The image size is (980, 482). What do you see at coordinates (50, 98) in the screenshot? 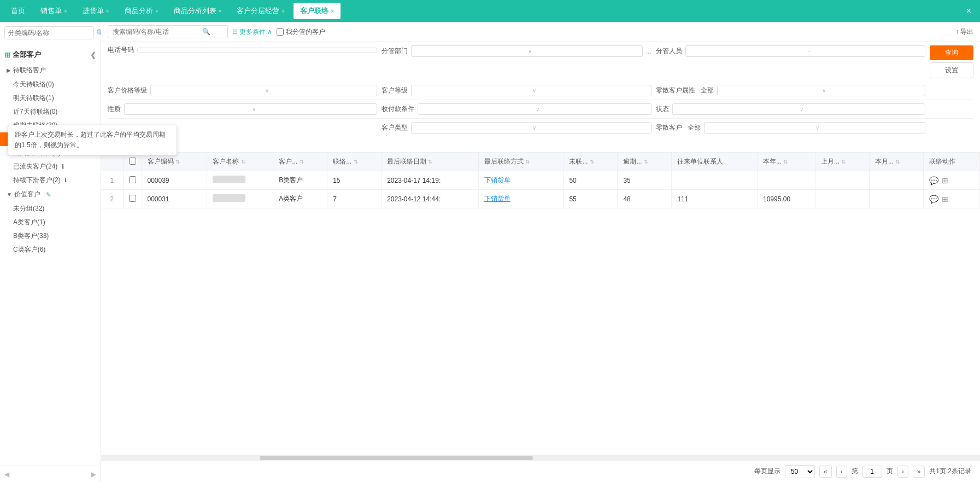
I see `sidebar-tomorrow-pending: 明天待联络(1)` at bounding box center [50, 98].